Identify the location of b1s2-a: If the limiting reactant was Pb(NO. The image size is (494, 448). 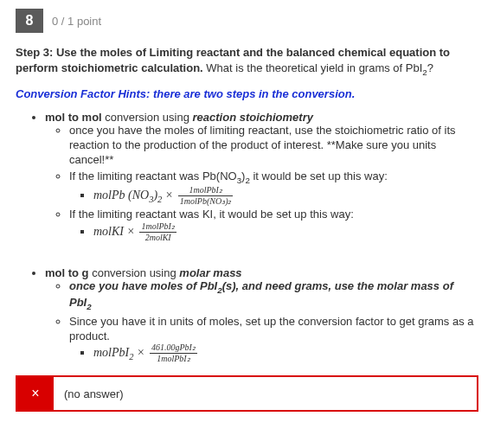
(153, 176).